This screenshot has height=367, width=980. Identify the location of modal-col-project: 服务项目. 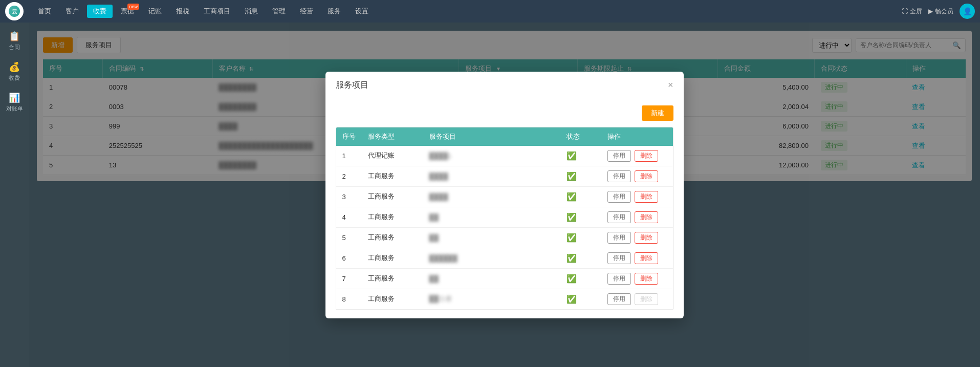
(492, 137).